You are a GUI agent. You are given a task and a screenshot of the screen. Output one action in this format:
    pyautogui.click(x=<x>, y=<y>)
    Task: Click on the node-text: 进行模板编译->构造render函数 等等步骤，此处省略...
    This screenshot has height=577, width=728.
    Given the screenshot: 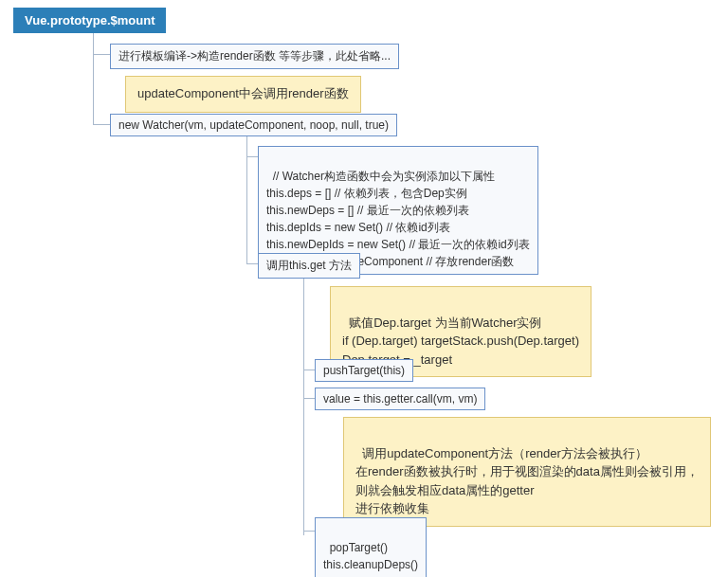 What is the action you would take?
    pyautogui.click(x=254, y=56)
    